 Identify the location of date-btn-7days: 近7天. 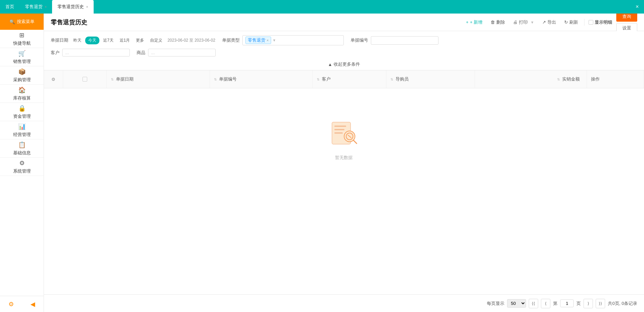
(108, 41).